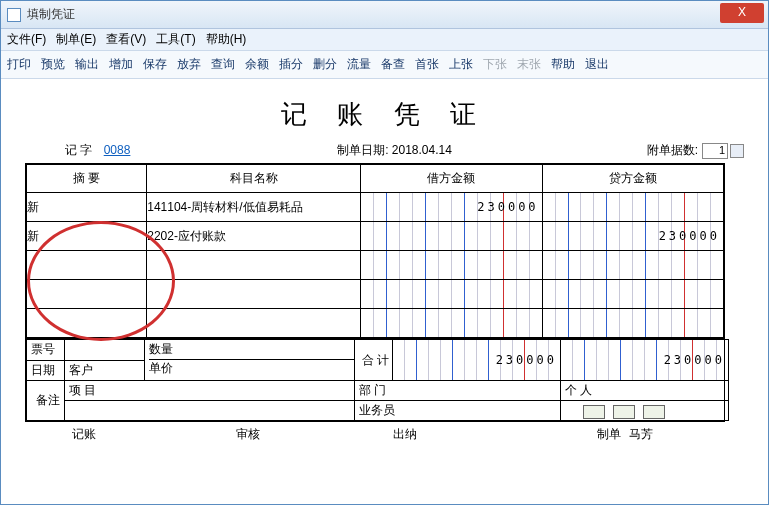  Describe the element at coordinates (578, 390) in the screenshot. I see `person-label: 个 人` at that location.